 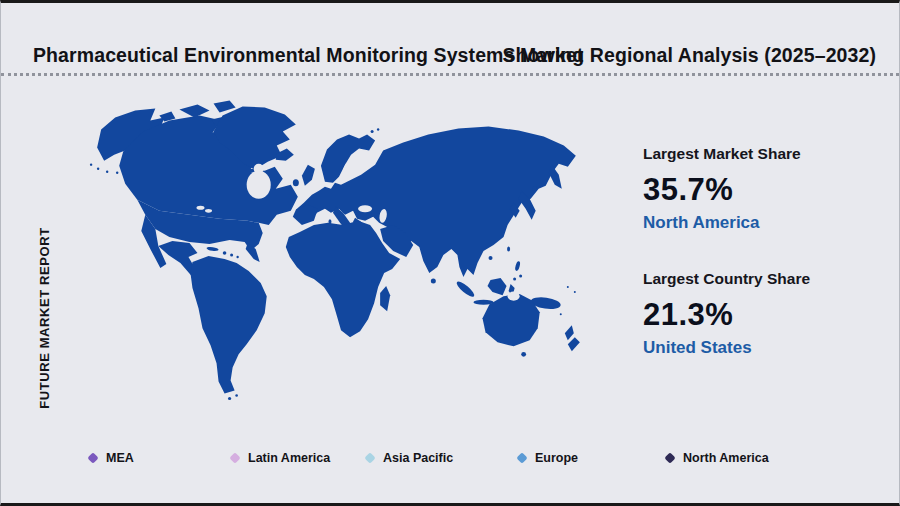 What do you see at coordinates (763, 279) in the screenshot?
I see `stat-label: Largest Country Share` at bounding box center [763, 279].